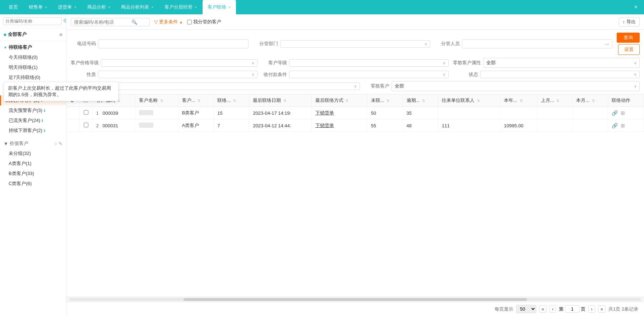  Describe the element at coordinates (420, 113) in the screenshot. I see `row-overdue: 35` at that location.